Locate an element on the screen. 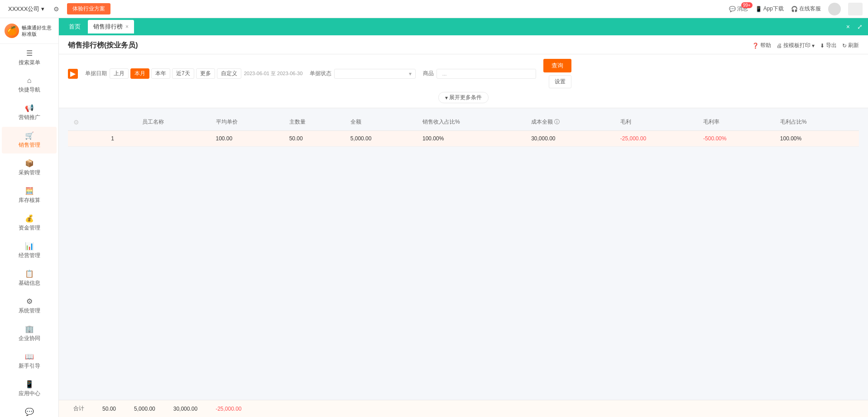 This screenshot has height=417, width=868. table-header: ⚙ 员工名称 平均单价 主数量 全额 销售收入占比% 成本全额 ⓘ 毛利 毛利率… is located at coordinates (464, 122).